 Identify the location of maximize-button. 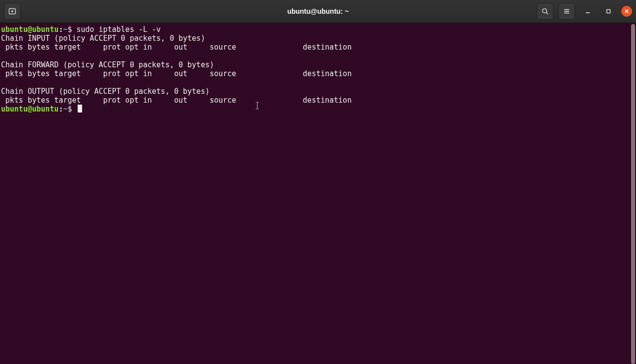
(608, 11).